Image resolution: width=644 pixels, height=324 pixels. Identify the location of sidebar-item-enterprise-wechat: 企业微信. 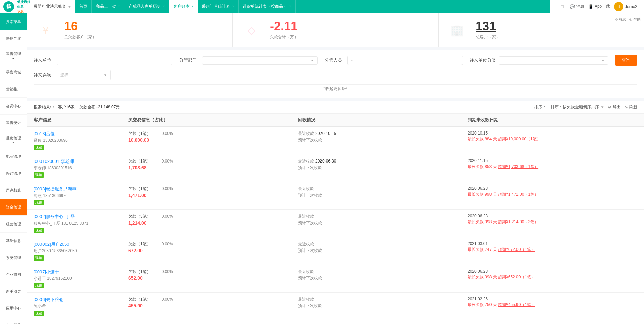
(13, 320).